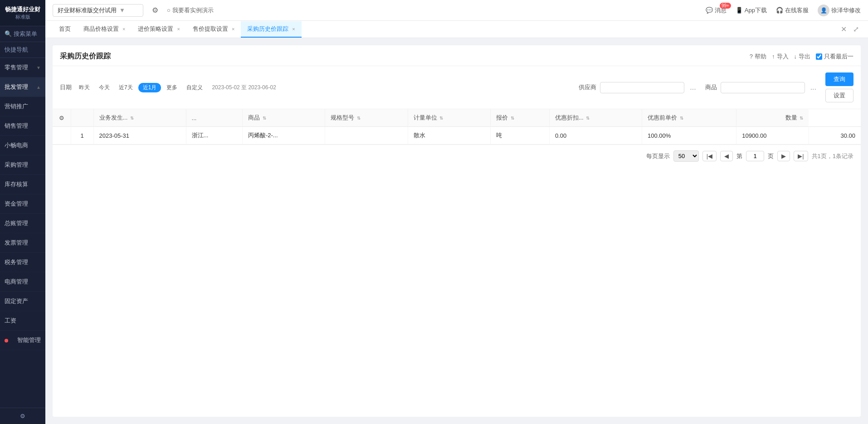 This screenshot has height=424, width=868. Describe the element at coordinates (104, 88) in the screenshot. I see `date-btn-today: 今天` at that location.